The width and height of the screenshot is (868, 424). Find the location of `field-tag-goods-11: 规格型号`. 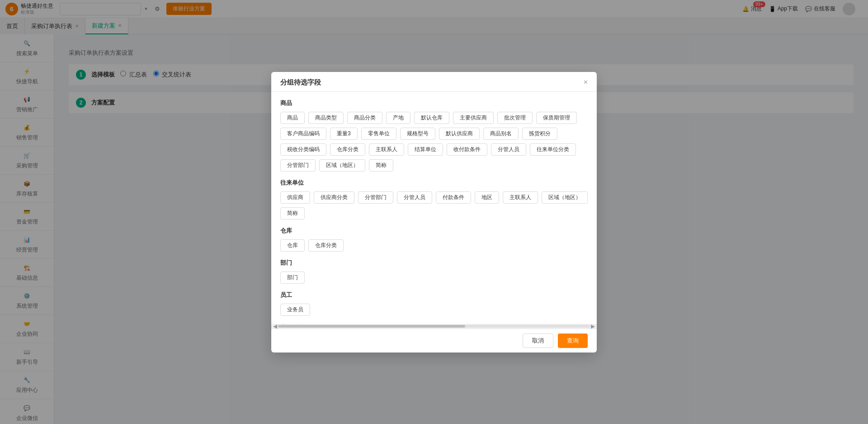

field-tag-goods-11: 规格型号 is located at coordinates (418, 134).